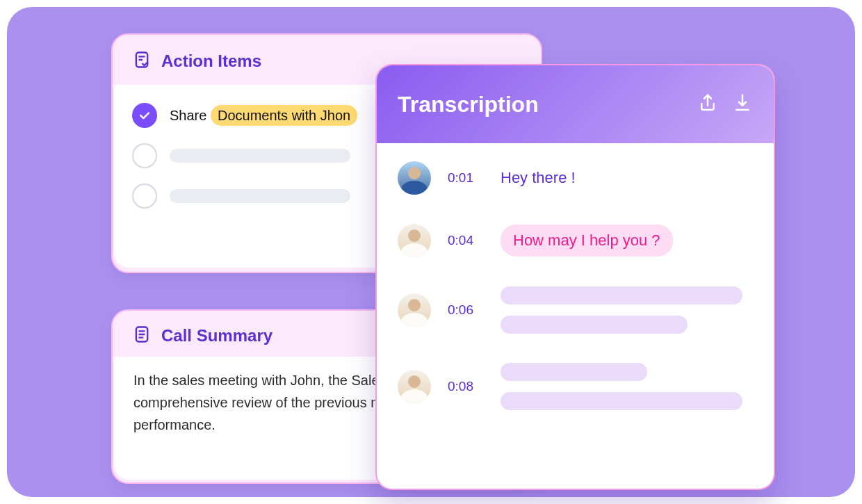 This screenshot has height=504, width=862. What do you see at coordinates (142, 336) in the screenshot?
I see `document-icon` at bounding box center [142, 336].